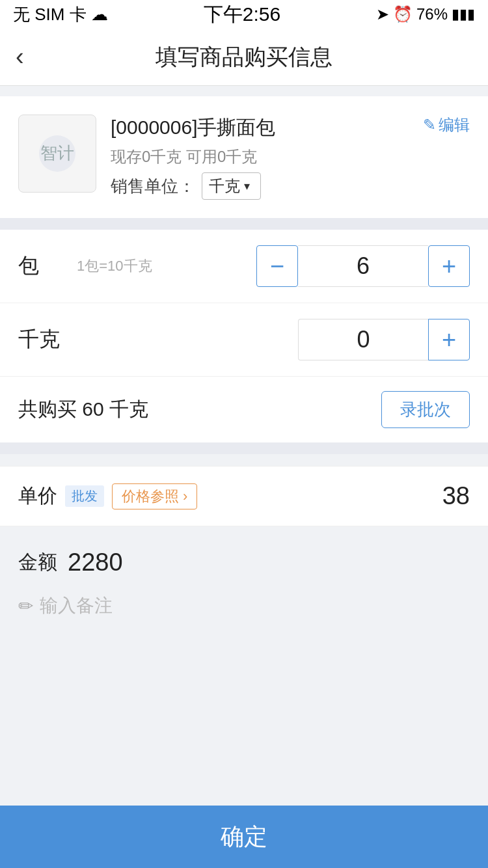  I want to click on pencil-icon: ✏, so click(26, 606).